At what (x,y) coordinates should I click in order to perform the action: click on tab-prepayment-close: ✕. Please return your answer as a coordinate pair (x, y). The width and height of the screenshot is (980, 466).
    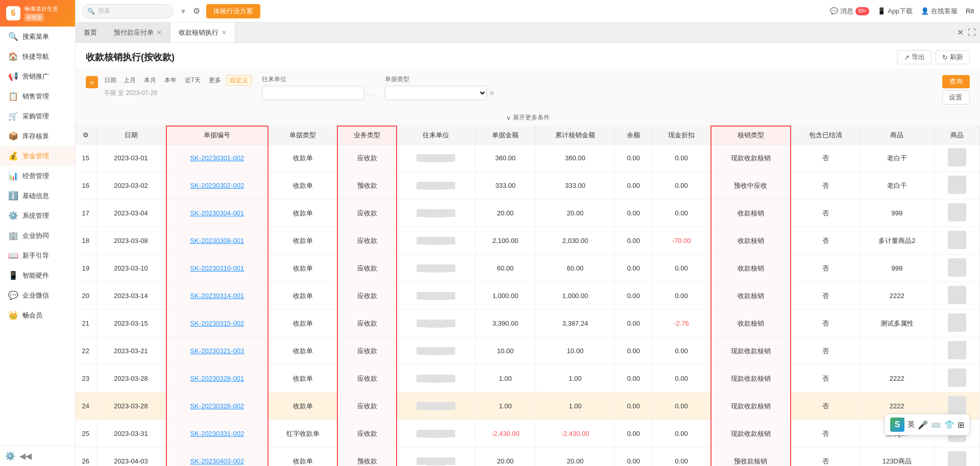
    Looking at the image, I should click on (159, 33).